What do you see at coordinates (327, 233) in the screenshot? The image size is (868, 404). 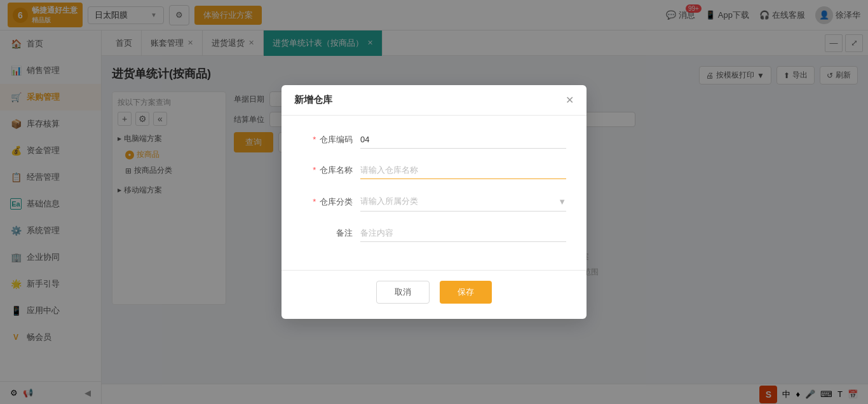 I see `remark-label: 备注` at bounding box center [327, 233].